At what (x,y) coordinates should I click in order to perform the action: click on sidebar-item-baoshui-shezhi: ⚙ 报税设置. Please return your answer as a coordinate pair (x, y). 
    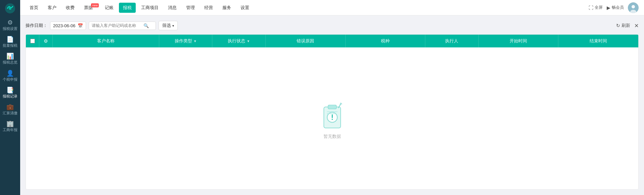
    Looking at the image, I should click on (10, 25).